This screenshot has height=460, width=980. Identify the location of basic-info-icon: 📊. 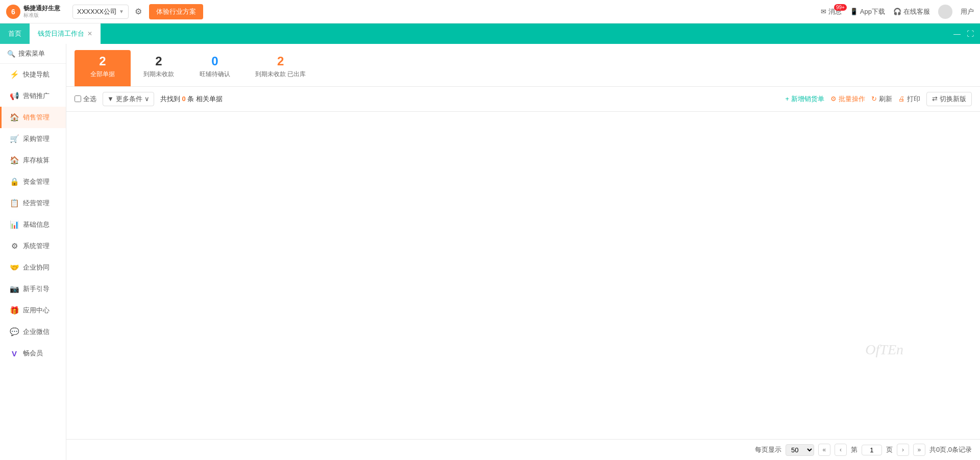
(14, 225).